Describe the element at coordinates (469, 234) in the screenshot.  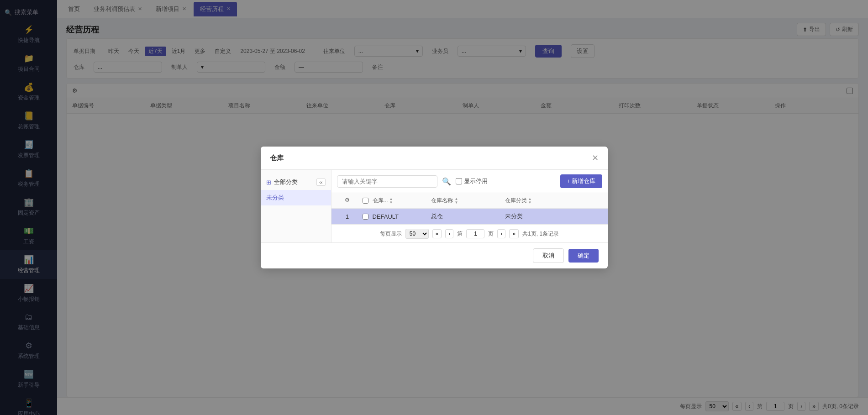
I see `modal-pagination: 每页显示 50 100 « ‹ 第 页 › » 共1页, 1条记录` at that location.